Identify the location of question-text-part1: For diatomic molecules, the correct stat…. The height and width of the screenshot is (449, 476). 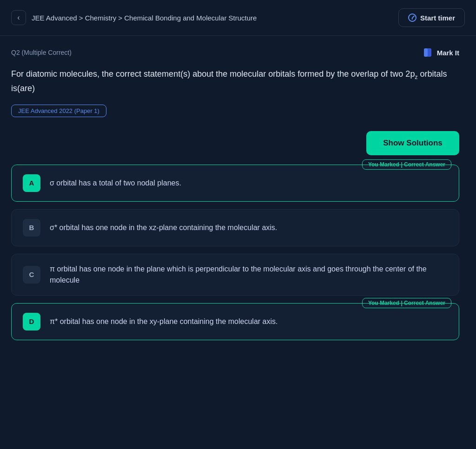
(229, 81).